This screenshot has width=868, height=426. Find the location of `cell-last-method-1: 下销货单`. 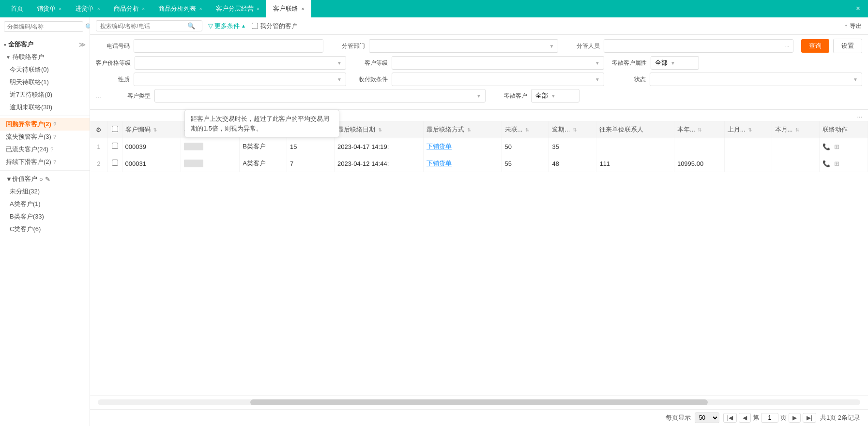

cell-last-method-1: 下销货单 is located at coordinates (463, 163).